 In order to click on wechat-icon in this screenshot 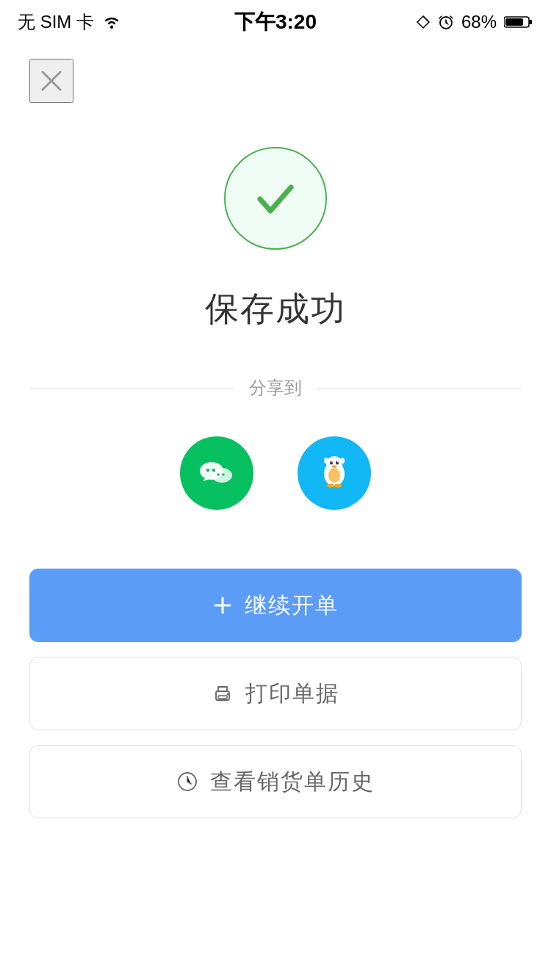, I will do `click(217, 473)`.